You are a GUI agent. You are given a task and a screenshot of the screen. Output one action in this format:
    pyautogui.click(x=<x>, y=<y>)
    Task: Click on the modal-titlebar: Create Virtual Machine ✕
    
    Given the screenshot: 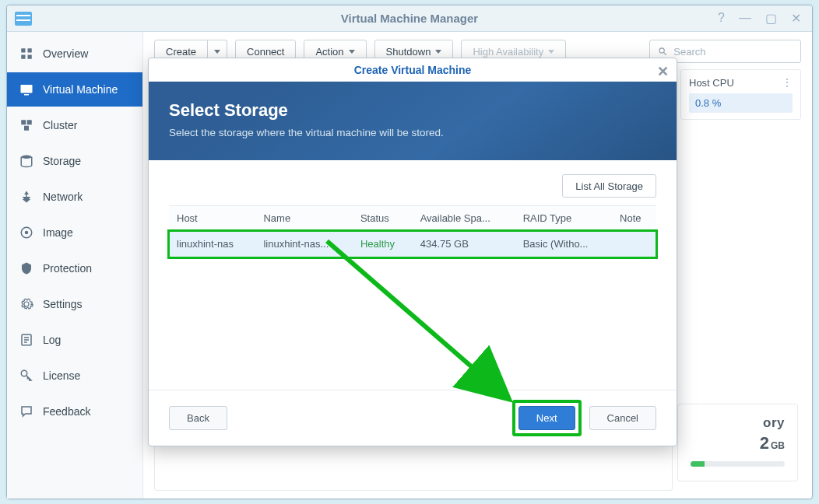 What is the action you would take?
    pyautogui.click(x=413, y=70)
    